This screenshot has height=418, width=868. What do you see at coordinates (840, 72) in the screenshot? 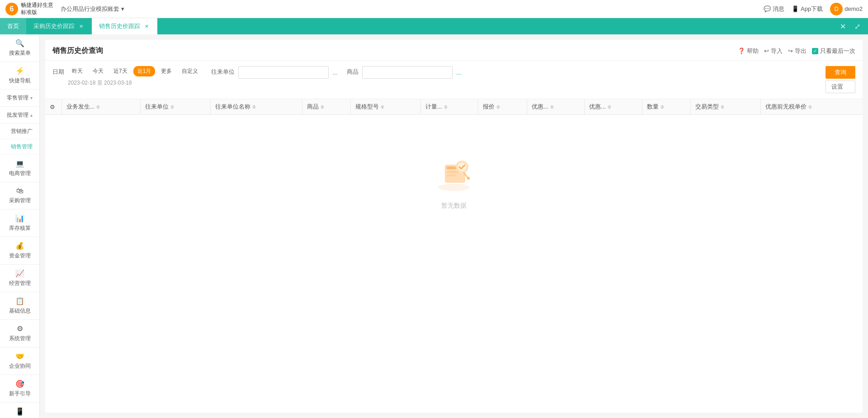
I see `query-button: 查询` at bounding box center [840, 72].